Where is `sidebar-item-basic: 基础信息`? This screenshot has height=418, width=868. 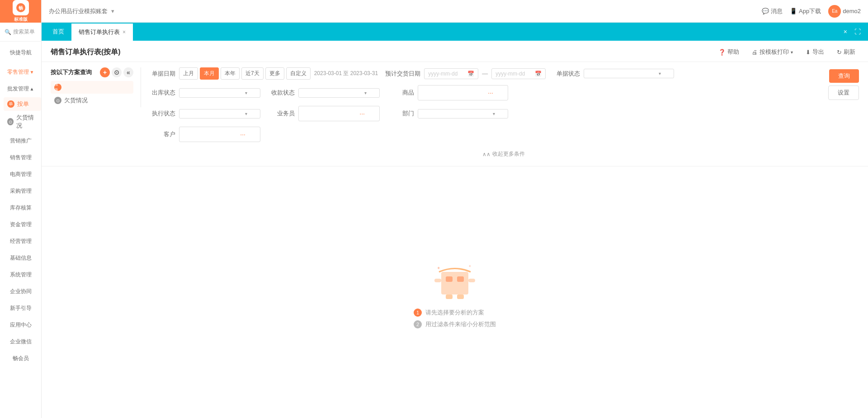 sidebar-item-basic: 基础信息 is located at coordinates (21, 258).